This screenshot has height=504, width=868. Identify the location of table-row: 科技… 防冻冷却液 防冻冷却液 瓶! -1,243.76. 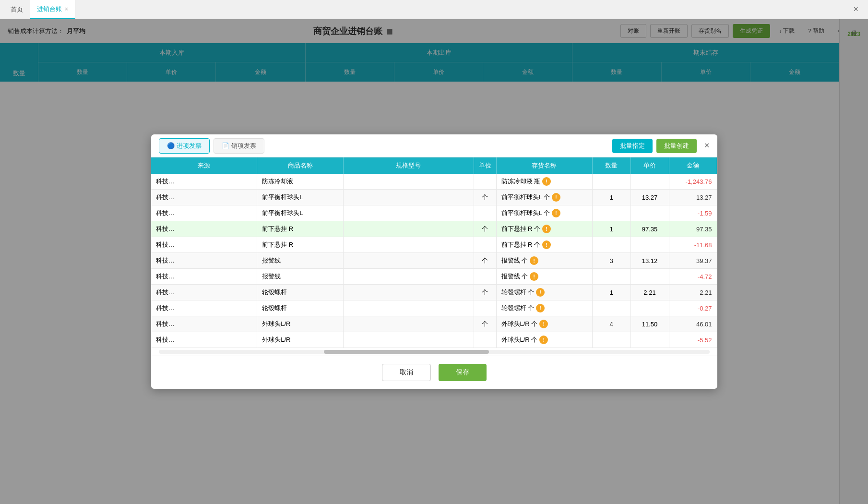
(434, 181).